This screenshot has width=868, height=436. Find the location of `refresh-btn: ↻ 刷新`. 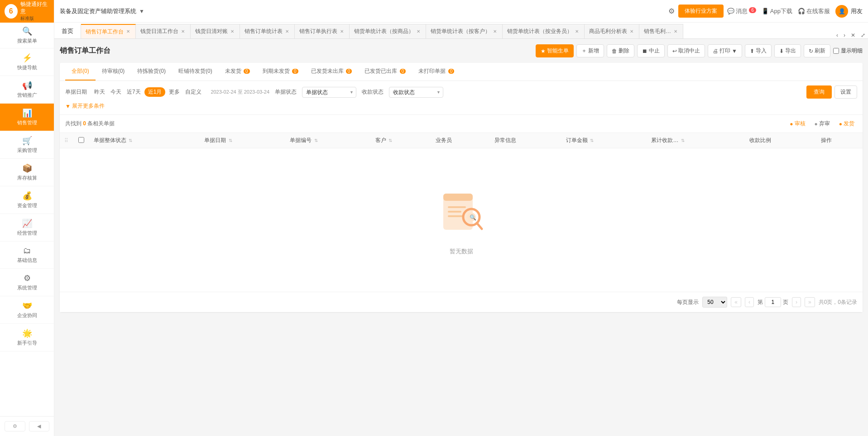

refresh-btn: ↻ 刷新 is located at coordinates (817, 51).